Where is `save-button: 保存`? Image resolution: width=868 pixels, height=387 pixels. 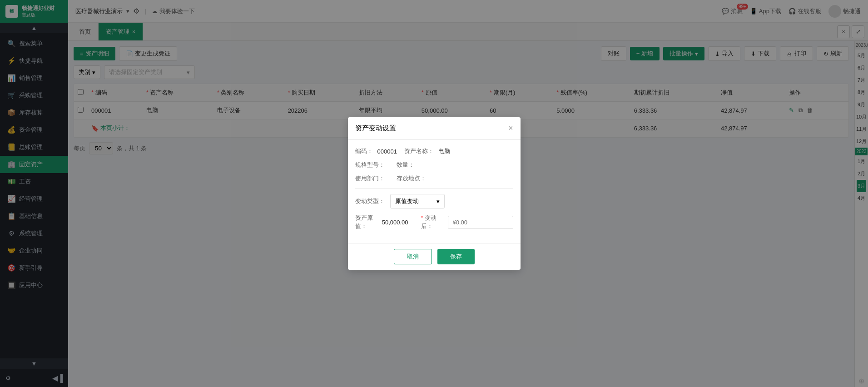
save-button: 保存 is located at coordinates (456, 257).